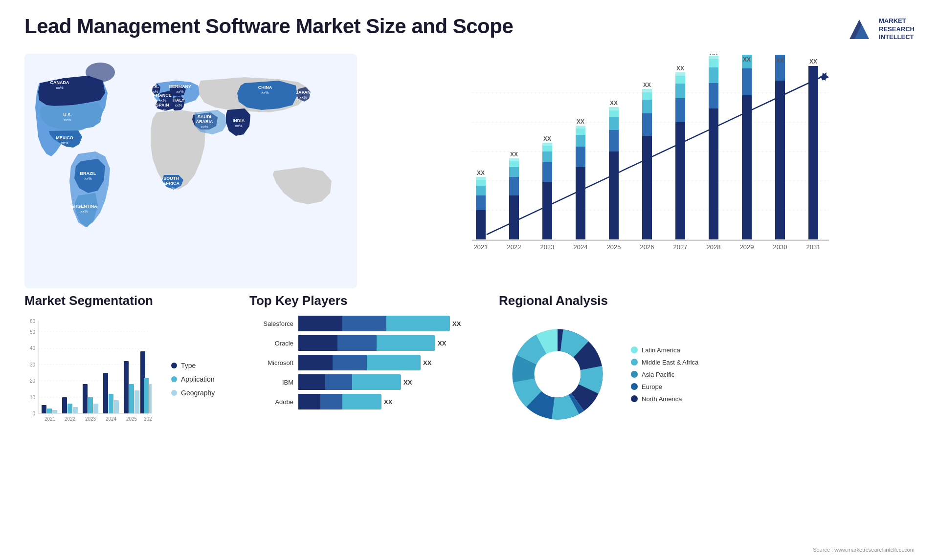 The image size is (939, 560). What do you see at coordinates (191, 169) in the screenshot?
I see `world-map: CANADA xx% U.S. xx% MEXICO xx% BRAZIL xx…` at bounding box center [191, 169].